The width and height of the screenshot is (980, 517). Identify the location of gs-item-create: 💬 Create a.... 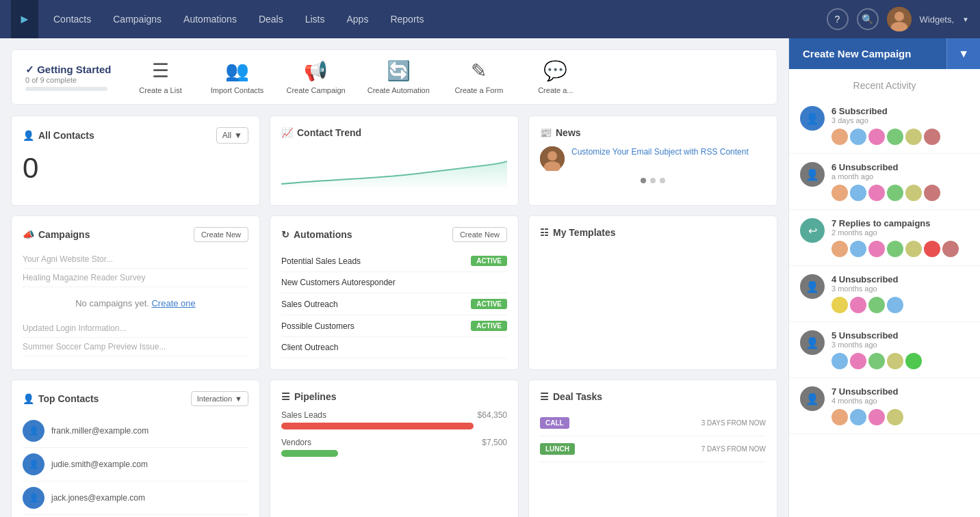
(556, 77).